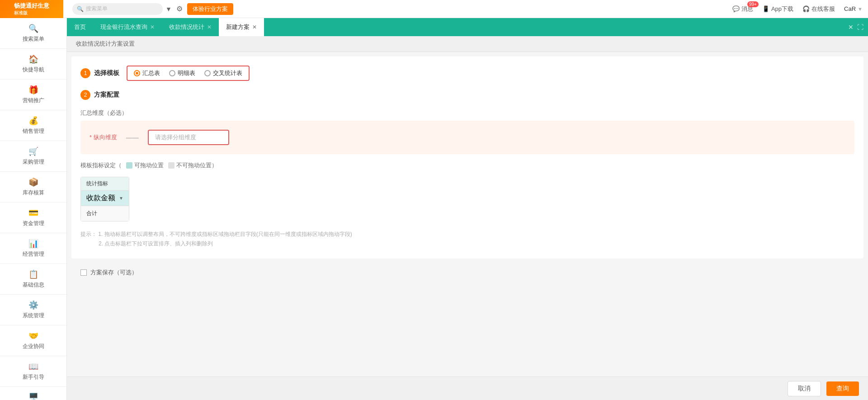 Image resolution: width=868 pixels, height=400 pixels. I want to click on sidebar: 🔍 搜索菜单 🏠 快捷导航 🎁 营销推广 💰 销售管理 🛒 采购管理 📦, so click(33, 209).